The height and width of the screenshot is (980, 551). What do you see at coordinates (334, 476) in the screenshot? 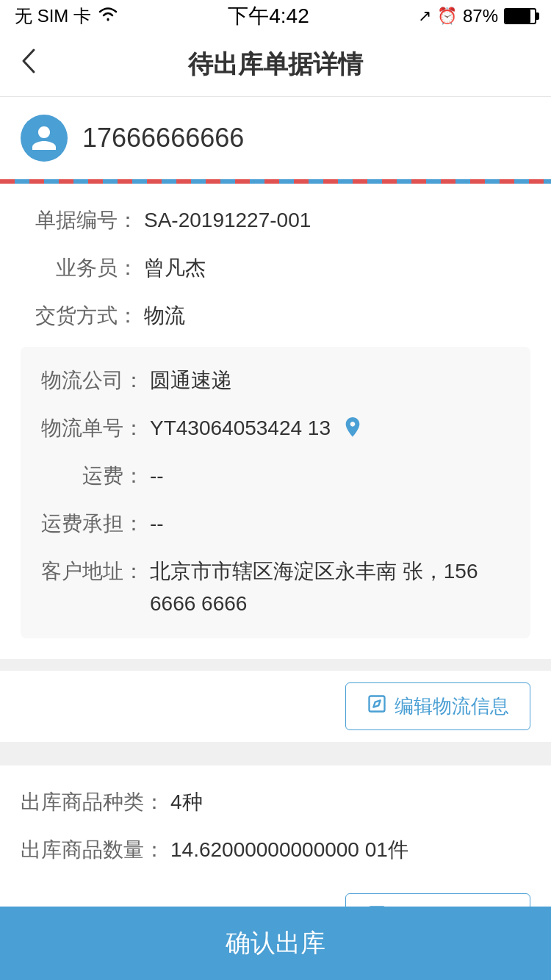
I see `freight-value: --` at bounding box center [334, 476].